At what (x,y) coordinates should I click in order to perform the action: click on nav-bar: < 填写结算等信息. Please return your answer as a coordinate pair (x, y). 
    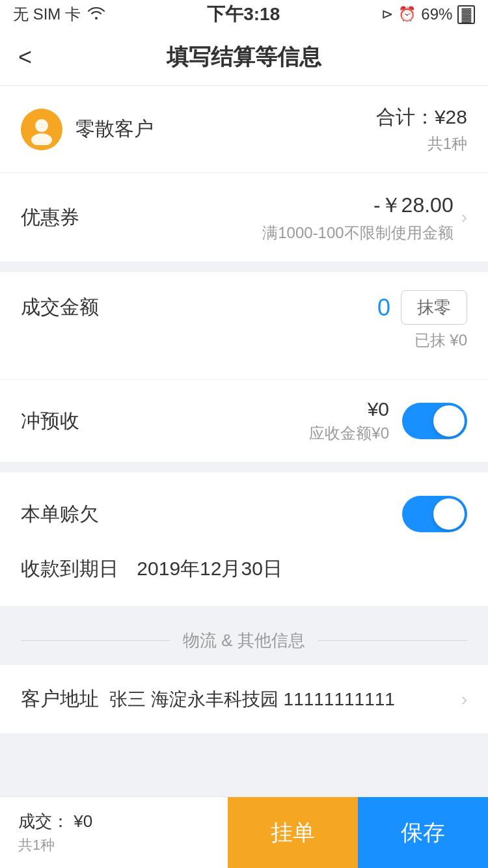
    Looking at the image, I should click on (244, 57).